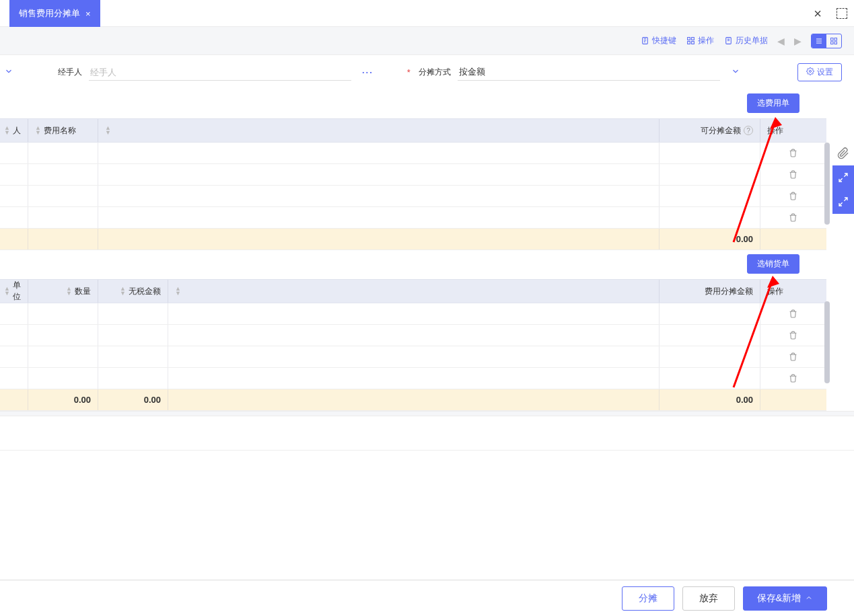 The image size is (854, 616). What do you see at coordinates (820, 73) in the screenshot?
I see `settings-button: 设置` at bounding box center [820, 73].